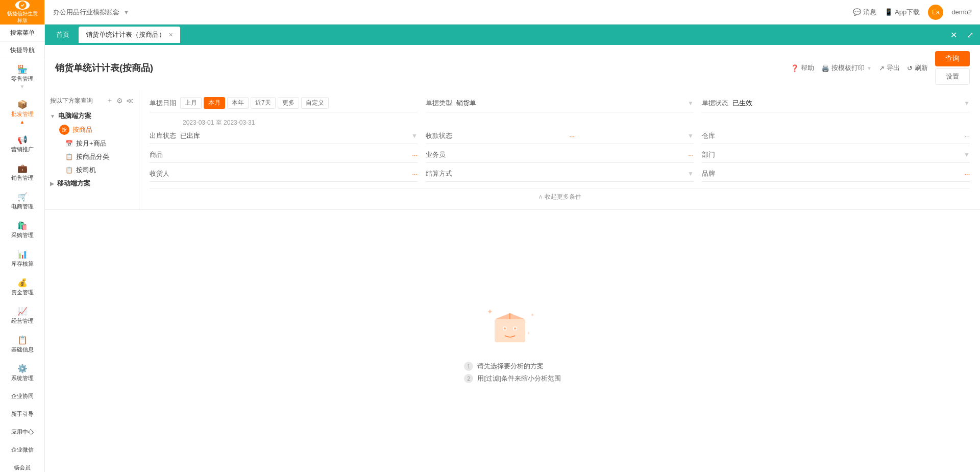 This screenshot has width=980, height=472. What do you see at coordinates (159, 174) in the screenshot?
I see `receiver-label: 收货人` at bounding box center [159, 174].